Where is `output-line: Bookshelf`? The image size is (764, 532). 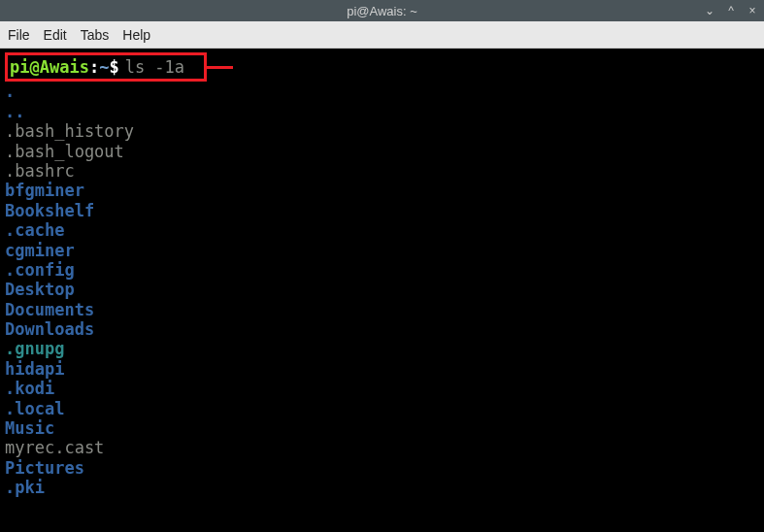
output-line: Bookshelf is located at coordinates (382, 211).